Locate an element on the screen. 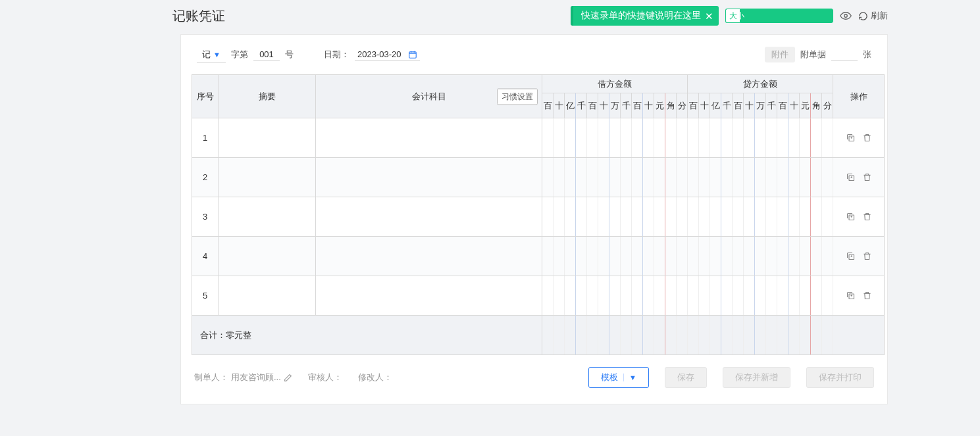  save-new-button: 保存并新增 is located at coordinates (757, 377).